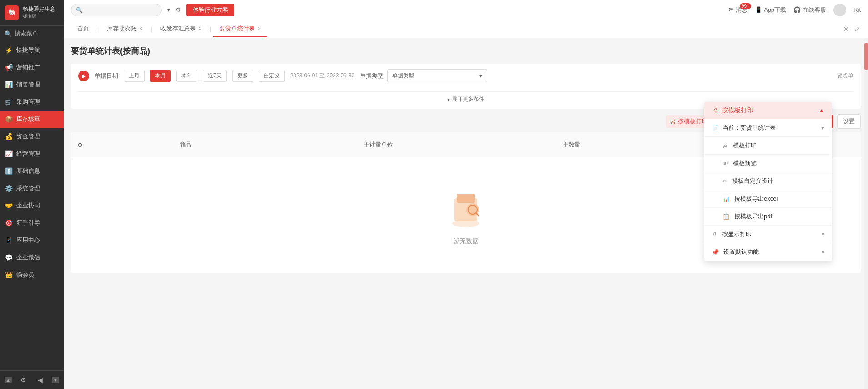  I want to click on tab-order-stats: 要货单统计表 ×, so click(240, 29).